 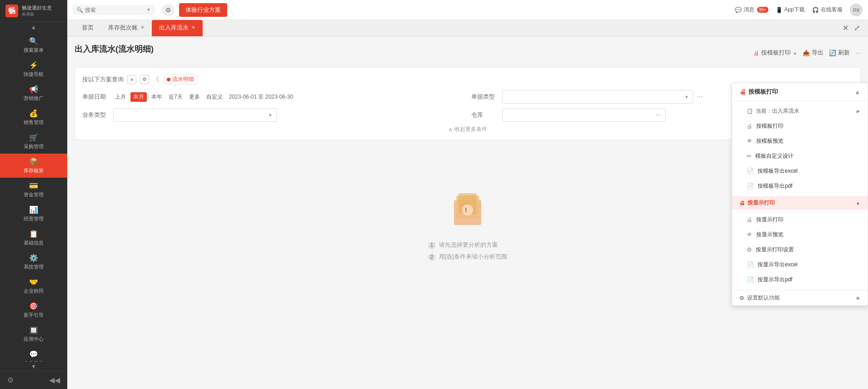 What do you see at coordinates (55, 380) in the screenshot?
I see `collapse-sidebar-icon: ◀◀` at bounding box center [55, 380].